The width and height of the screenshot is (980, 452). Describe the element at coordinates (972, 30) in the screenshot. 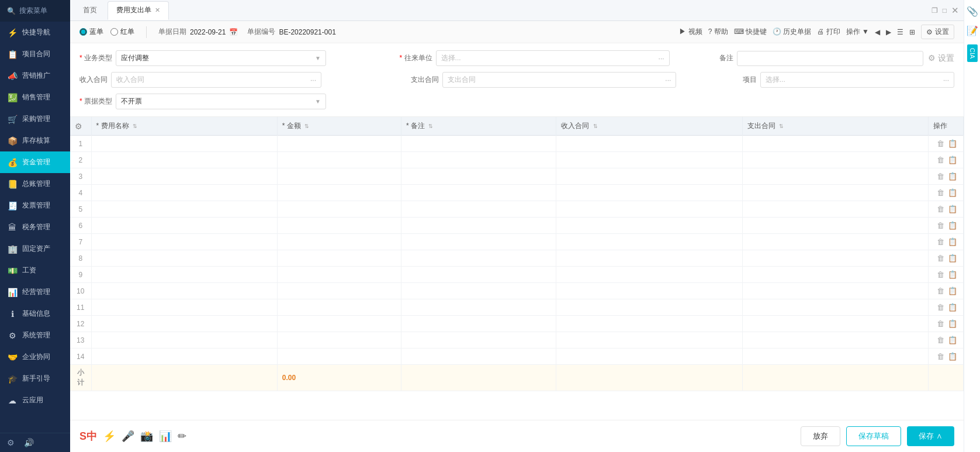

I see `note-icon: 📝` at that location.